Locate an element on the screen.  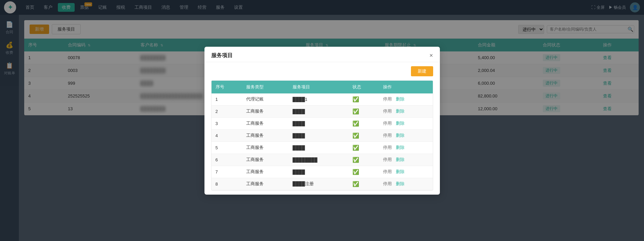
modal-col-type: 服务类型 is located at coordinates (265, 87).